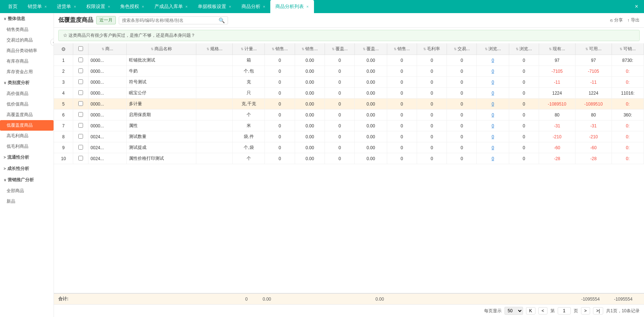 This screenshot has height=317, width=644. I want to click on nav-home: 首页, so click(13, 7).